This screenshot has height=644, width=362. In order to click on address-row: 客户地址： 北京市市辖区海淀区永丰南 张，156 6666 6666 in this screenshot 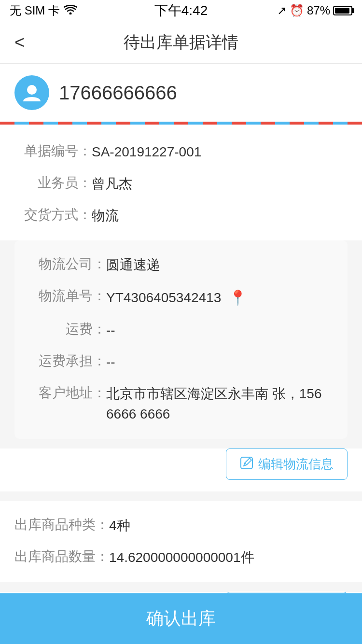, I will do `click(181, 404)`.